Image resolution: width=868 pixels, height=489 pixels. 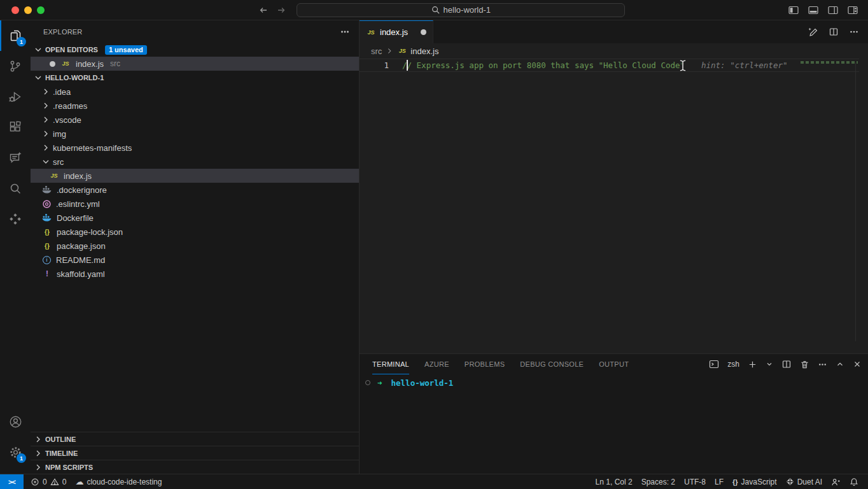 What do you see at coordinates (15, 188) in the screenshot?
I see `activity-search` at bounding box center [15, 188].